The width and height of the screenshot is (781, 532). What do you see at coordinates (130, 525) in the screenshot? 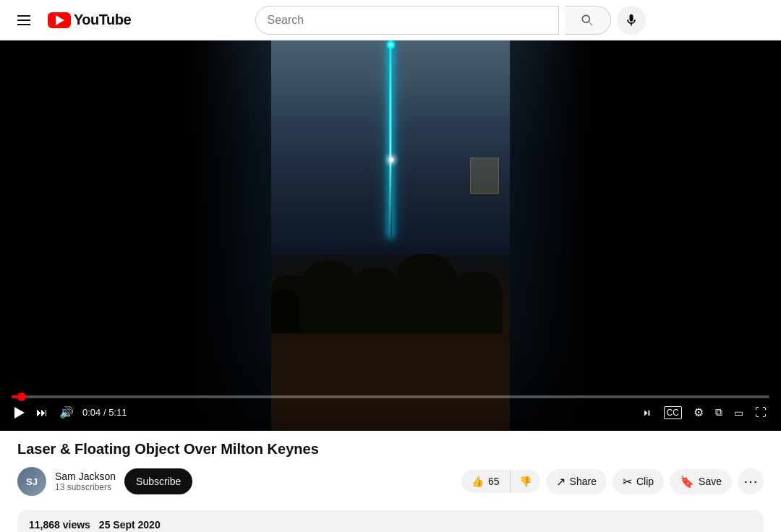
I see `publish-date: 25 Sept 2020` at bounding box center [130, 525].